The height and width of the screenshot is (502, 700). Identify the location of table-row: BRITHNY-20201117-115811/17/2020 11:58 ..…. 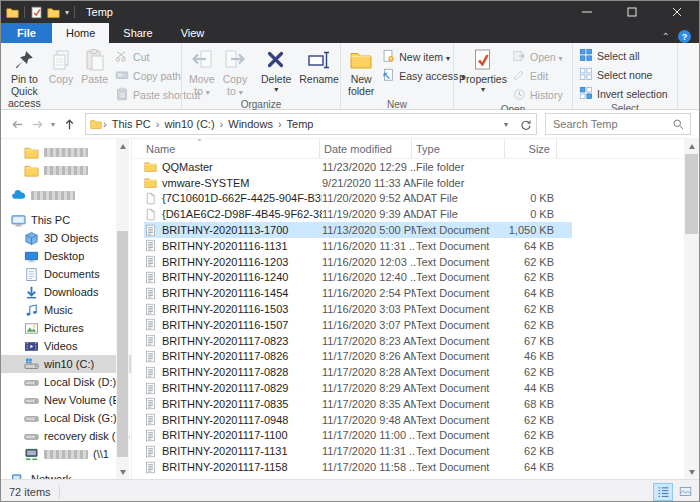
(358, 467).